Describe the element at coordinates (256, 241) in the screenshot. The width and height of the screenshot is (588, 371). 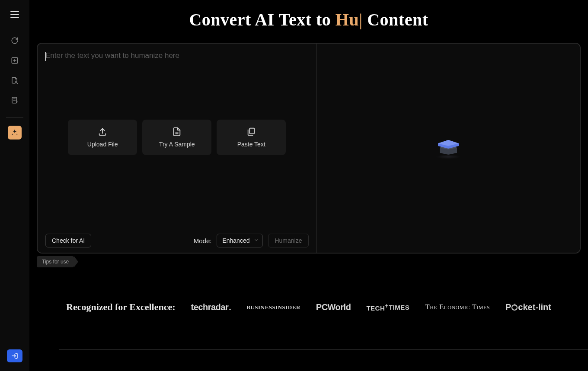
I see `chevron-down-icon` at that location.